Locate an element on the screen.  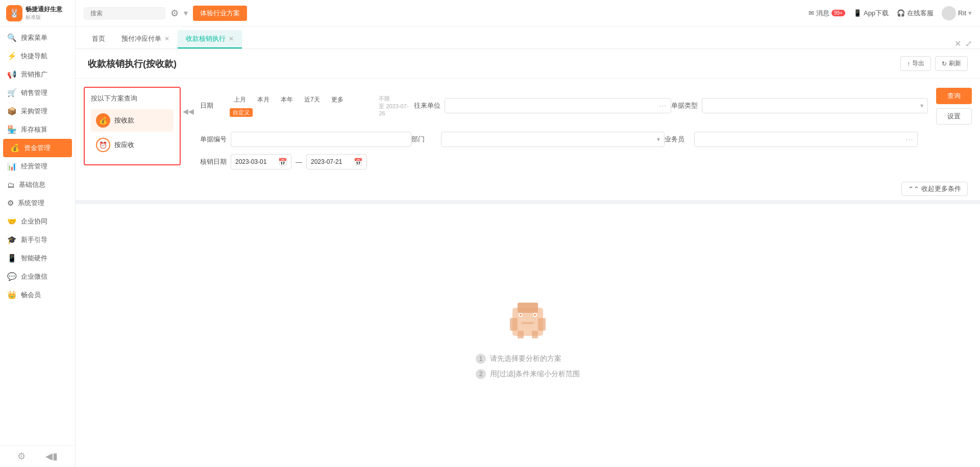
sidebar-item-基础信息: 🗂基础信息 is located at coordinates (38, 185).